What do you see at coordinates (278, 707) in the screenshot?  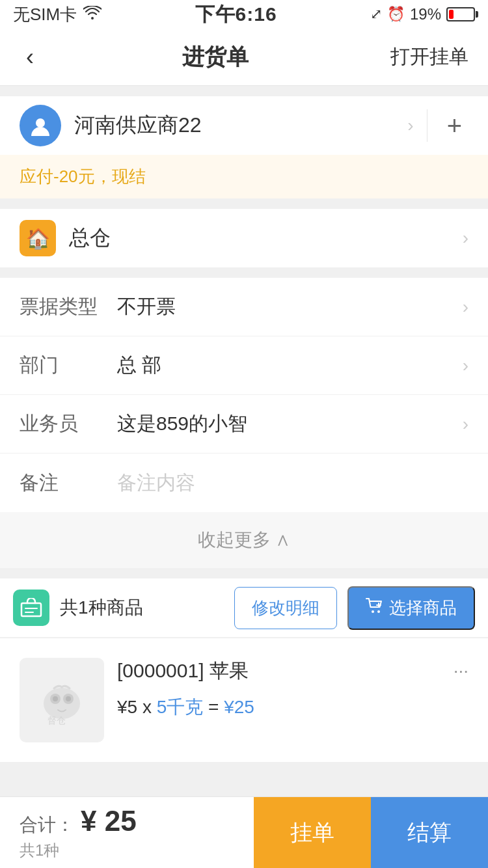 I see `product-price: ¥5 x 5千克 = ¥25` at bounding box center [278, 707].